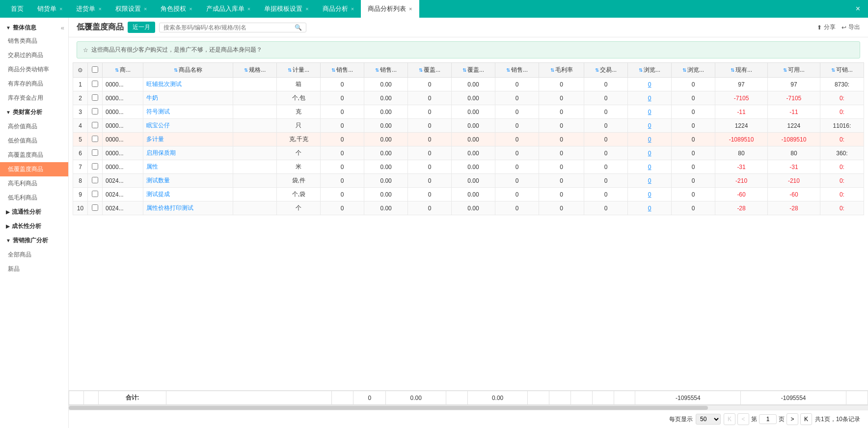 The image size is (868, 428). What do you see at coordinates (34, 198) in the screenshot?
I see `sidebar-item-low-margin: 低毛利商品` at bounding box center [34, 198].